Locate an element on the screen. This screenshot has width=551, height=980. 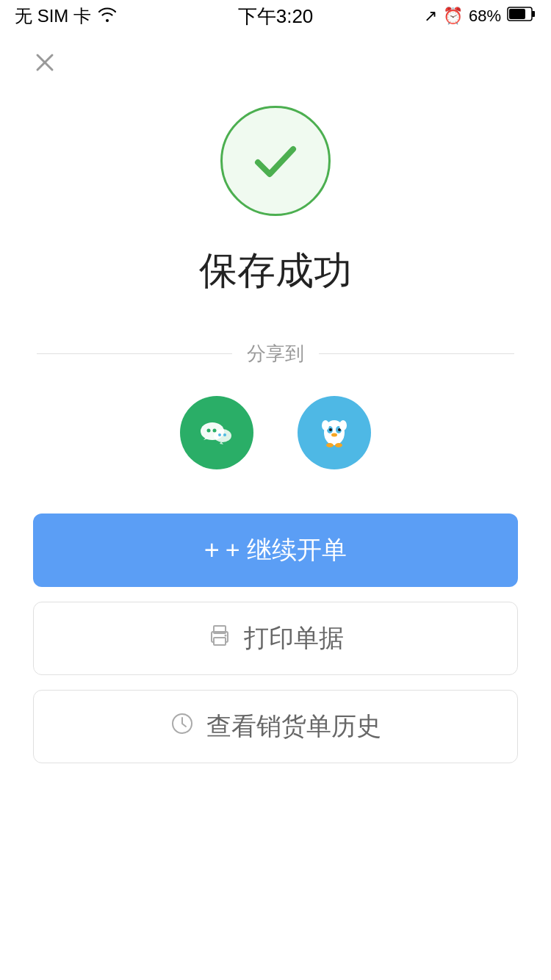
carrier-text: 无 SIM 卡 is located at coordinates (53, 16).